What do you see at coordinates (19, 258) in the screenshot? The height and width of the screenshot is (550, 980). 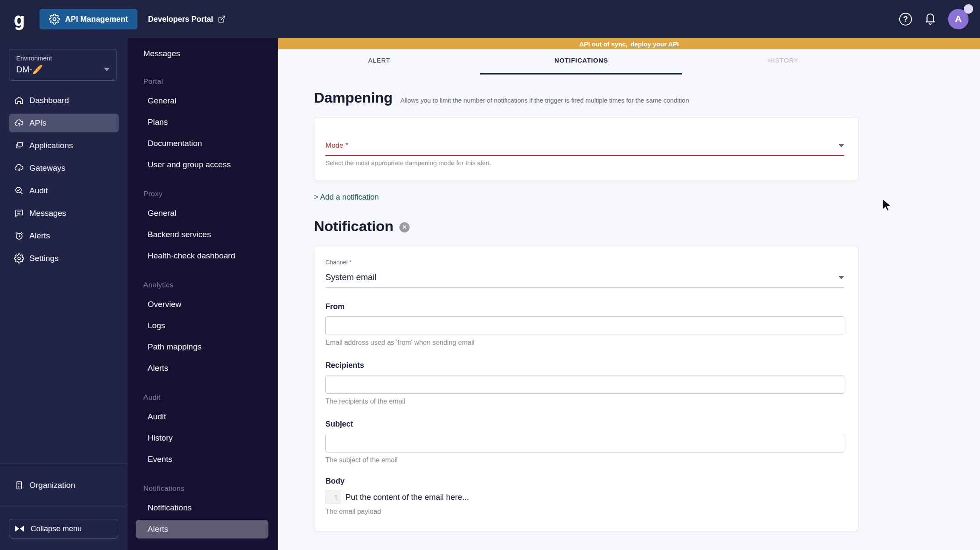 I see `gear-icon` at bounding box center [19, 258].